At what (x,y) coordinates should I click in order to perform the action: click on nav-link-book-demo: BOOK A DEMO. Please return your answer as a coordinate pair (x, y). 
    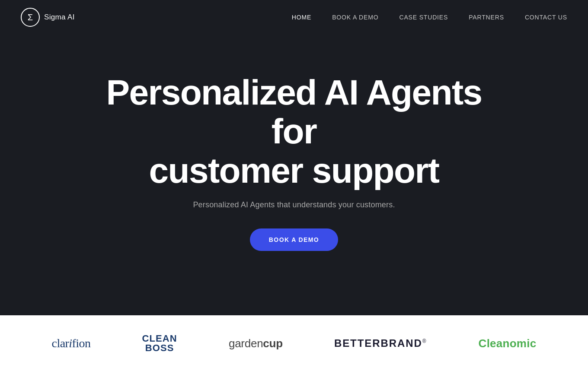
    Looking at the image, I should click on (355, 17).